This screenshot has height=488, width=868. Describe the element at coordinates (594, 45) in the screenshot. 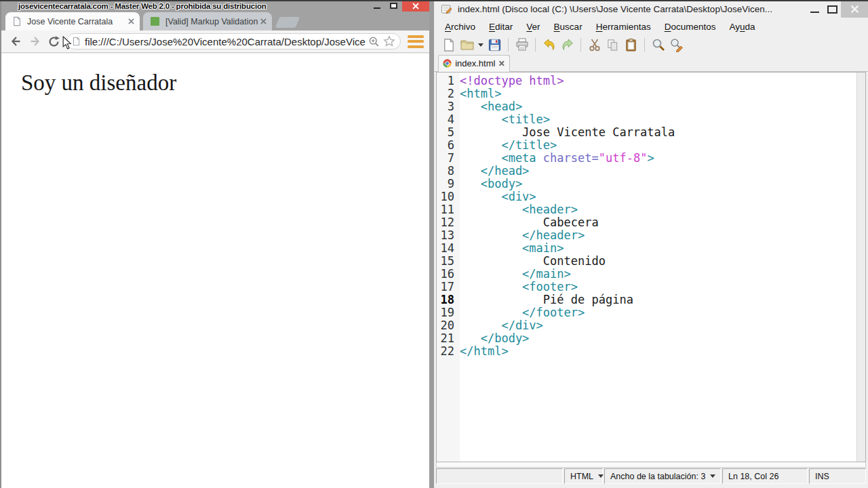

I see `cut-button` at that location.